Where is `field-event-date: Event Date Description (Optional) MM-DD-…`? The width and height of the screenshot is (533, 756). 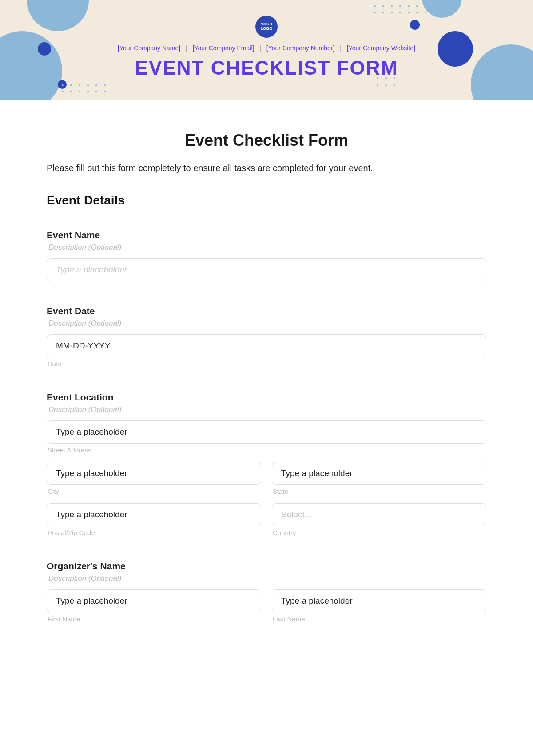 field-event-date: Event Date Description (Optional) MM-DD-… is located at coordinates (266, 337).